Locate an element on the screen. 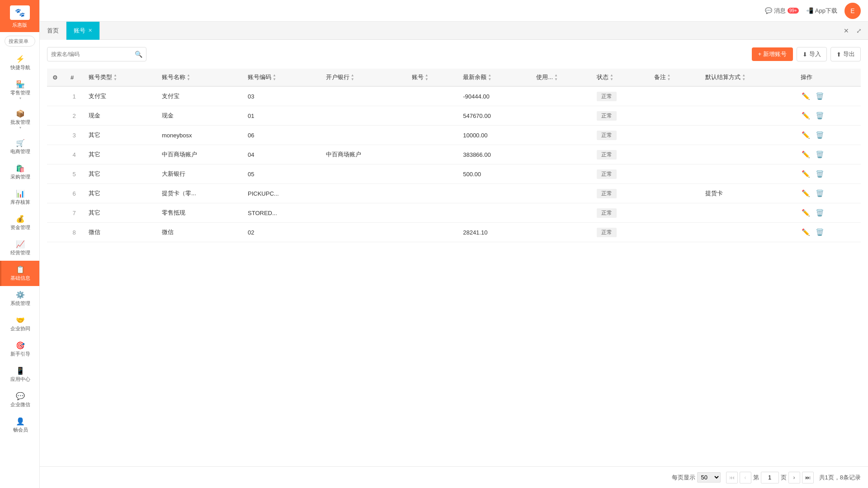  table-row: 5 其它 大新银行 05 500.00 正常 ✏️ 🗑️ is located at coordinates (454, 174).